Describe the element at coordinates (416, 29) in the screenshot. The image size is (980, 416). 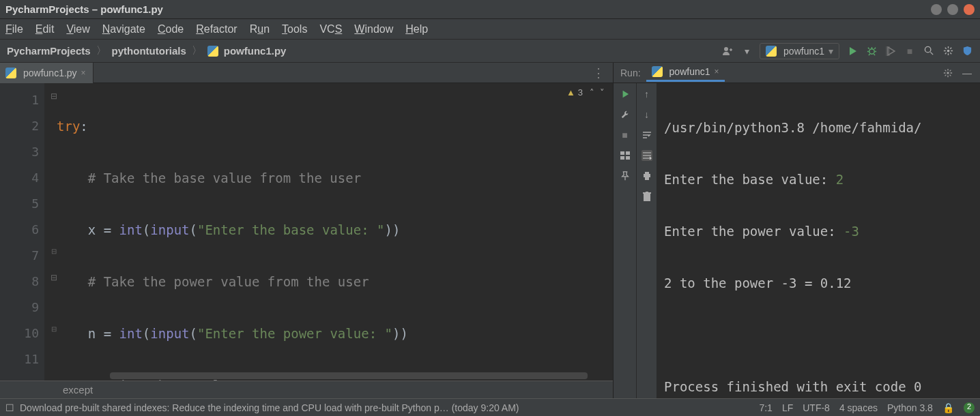
I see `menu-help: Help` at that location.